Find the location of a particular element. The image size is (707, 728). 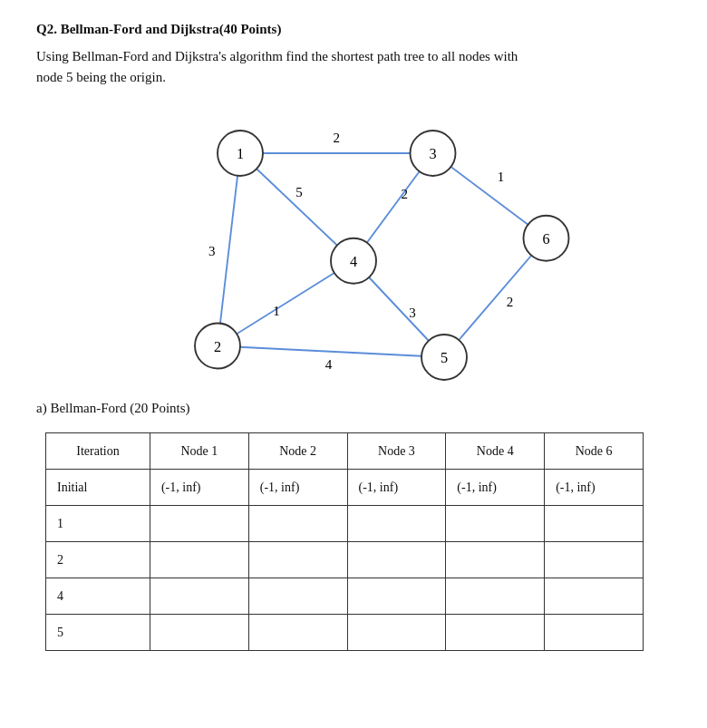

table-header-node-1: Node 1 is located at coordinates (199, 451).